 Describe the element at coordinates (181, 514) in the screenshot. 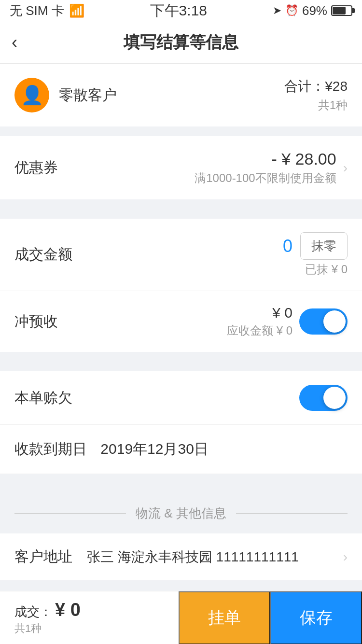

I see `logistics-text: 物流 & 其他信息` at that location.